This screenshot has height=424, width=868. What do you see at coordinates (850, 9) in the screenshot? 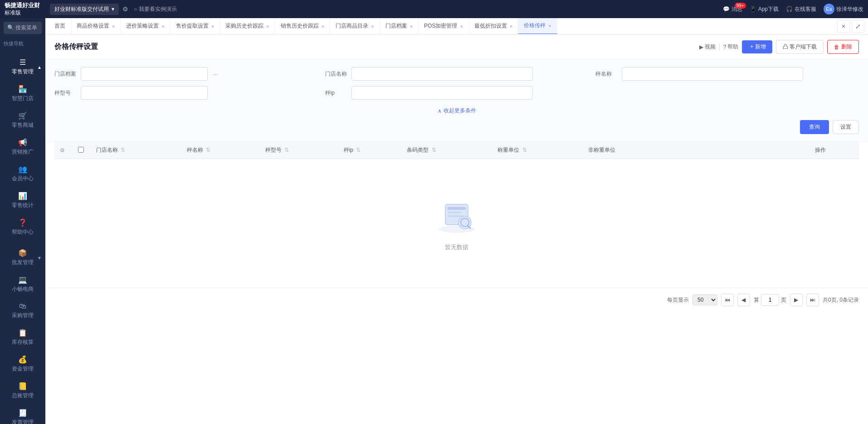
I see `user-name: 徐泽华修改` at bounding box center [850, 9].